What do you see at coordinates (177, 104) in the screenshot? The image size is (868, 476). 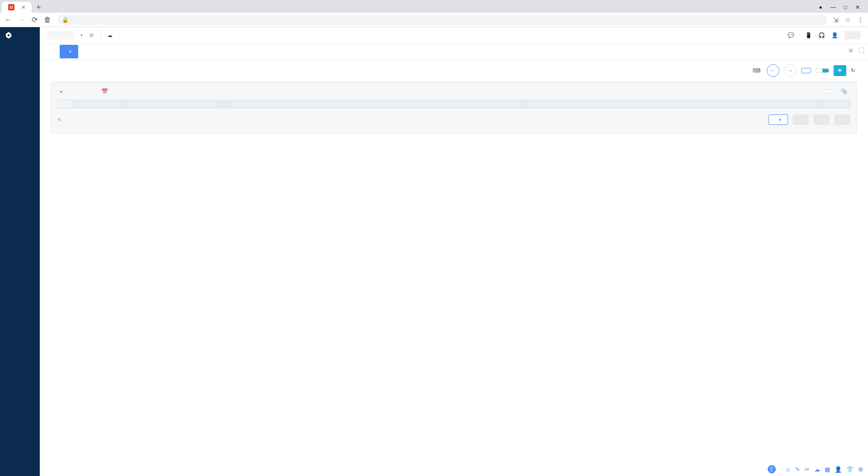 I see `col-subject` at bounding box center [177, 104].